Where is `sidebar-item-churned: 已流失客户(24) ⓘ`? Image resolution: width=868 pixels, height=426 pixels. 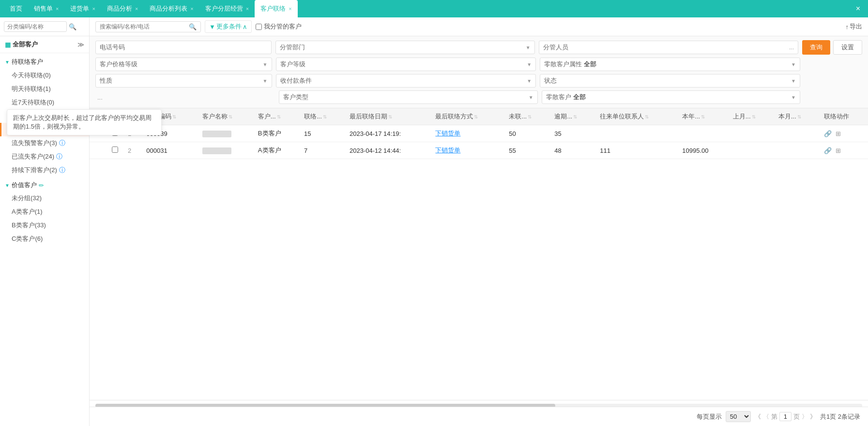
sidebar-item-churned: 已流失客户(24) ⓘ is located at coordinates (45, 157).